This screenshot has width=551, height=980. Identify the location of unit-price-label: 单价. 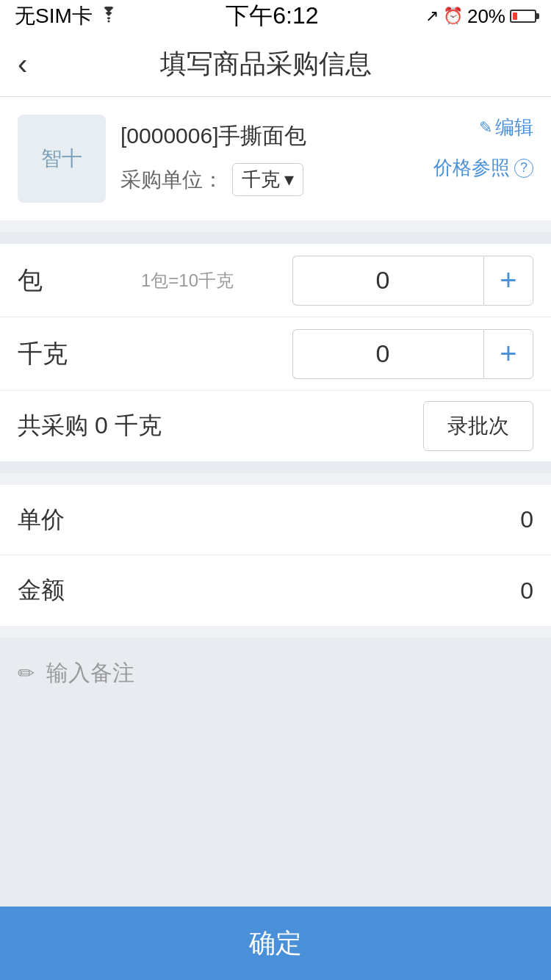
(41, 520).